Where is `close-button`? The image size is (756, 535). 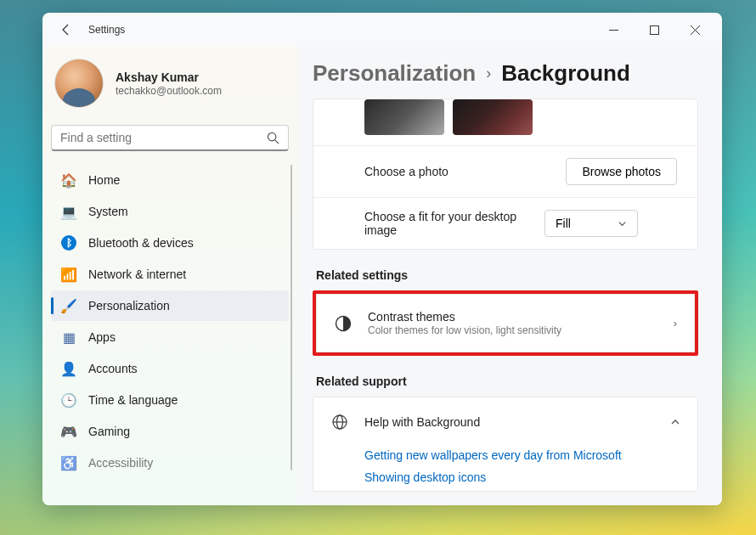
close-button is located at coordinates (695, 30).